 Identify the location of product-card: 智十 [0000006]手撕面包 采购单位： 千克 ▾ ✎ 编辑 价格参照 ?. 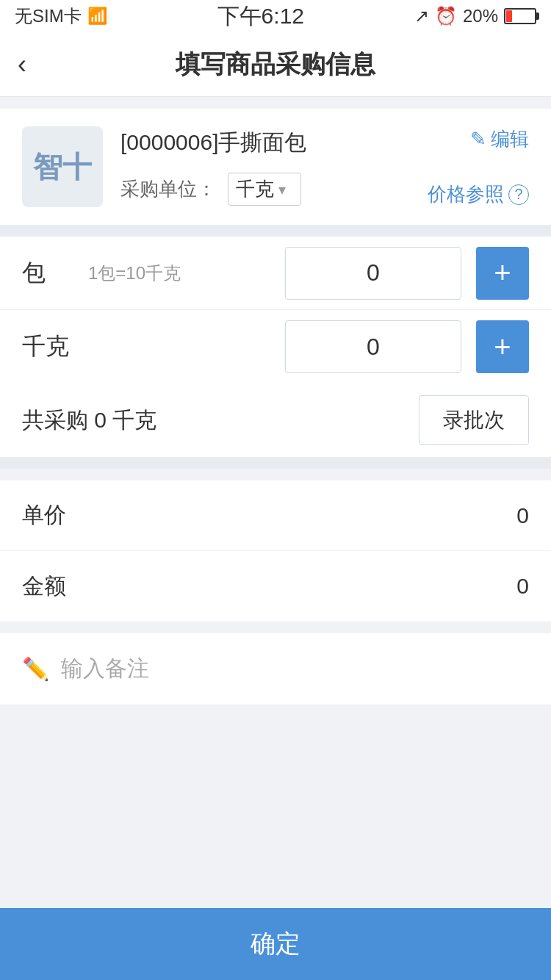
(276, 167).